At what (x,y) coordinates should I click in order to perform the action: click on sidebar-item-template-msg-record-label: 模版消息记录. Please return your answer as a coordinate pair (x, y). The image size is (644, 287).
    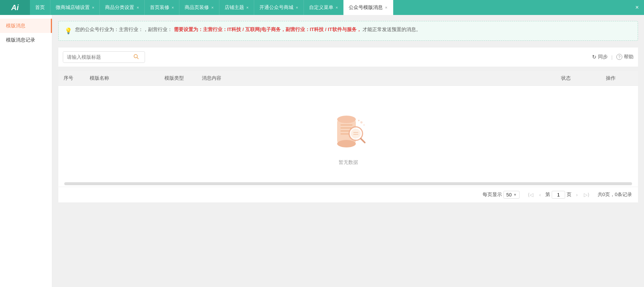
    Looking at the image, I should click on (21, 40).